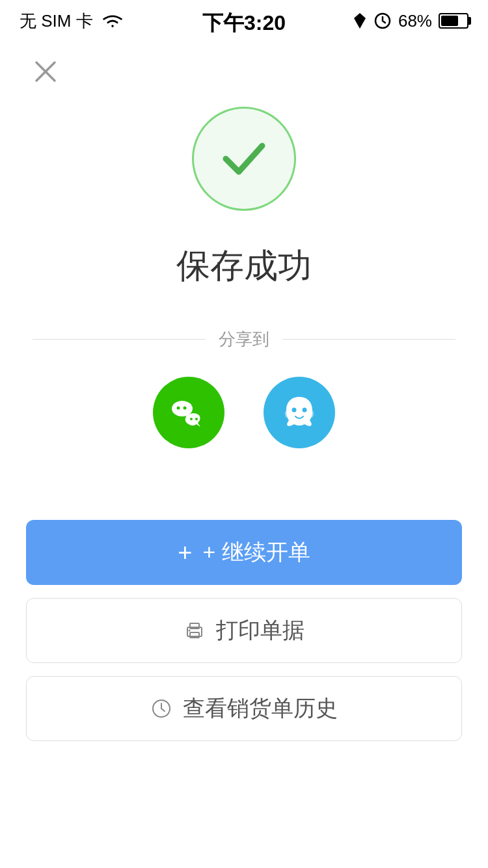  I want to click on status-right: 68%, so click(411, 21).